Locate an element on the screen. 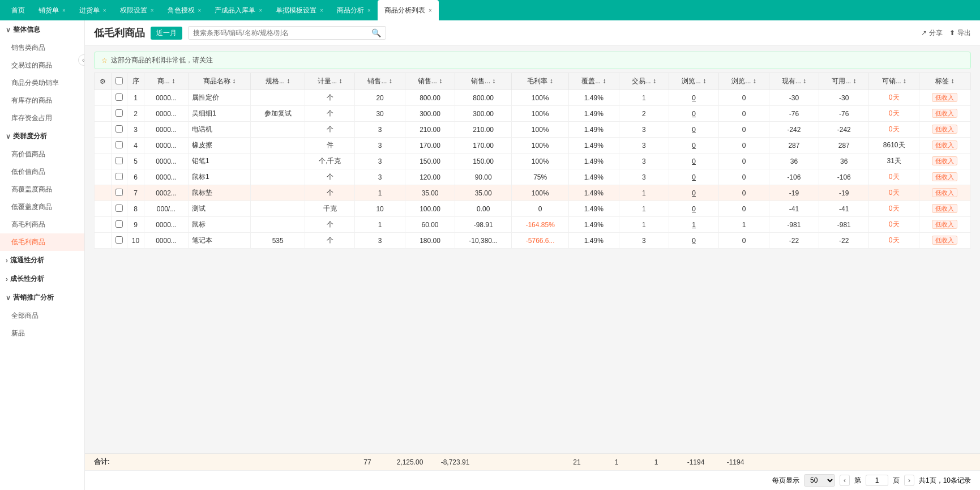  col-available: 可用... ↕ is located at coordinates (844, 82).